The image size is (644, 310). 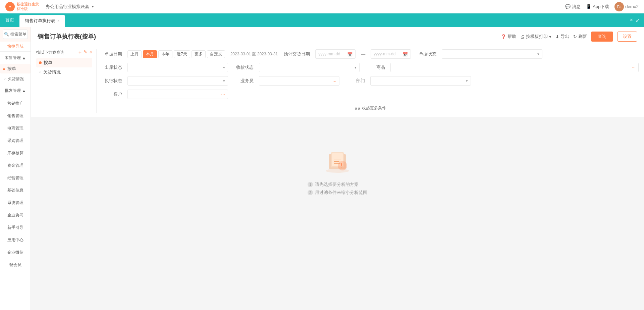 I want to click on date-prev-month-btn: 上月, so click(x=135, y=54).